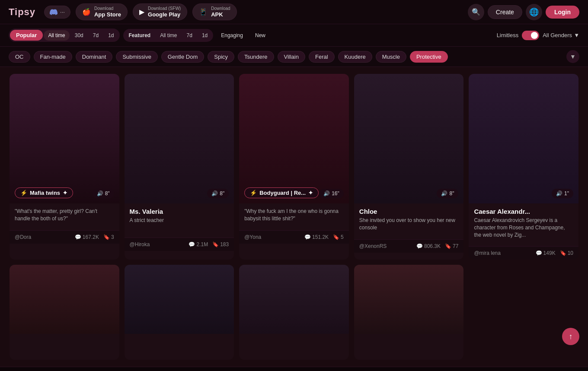 The width and height of the screenshot is (588, 371). Describe the element at coordinates (448, 246) in the screenshot. I see `bookmark-icon-4: 🔖` at that location.